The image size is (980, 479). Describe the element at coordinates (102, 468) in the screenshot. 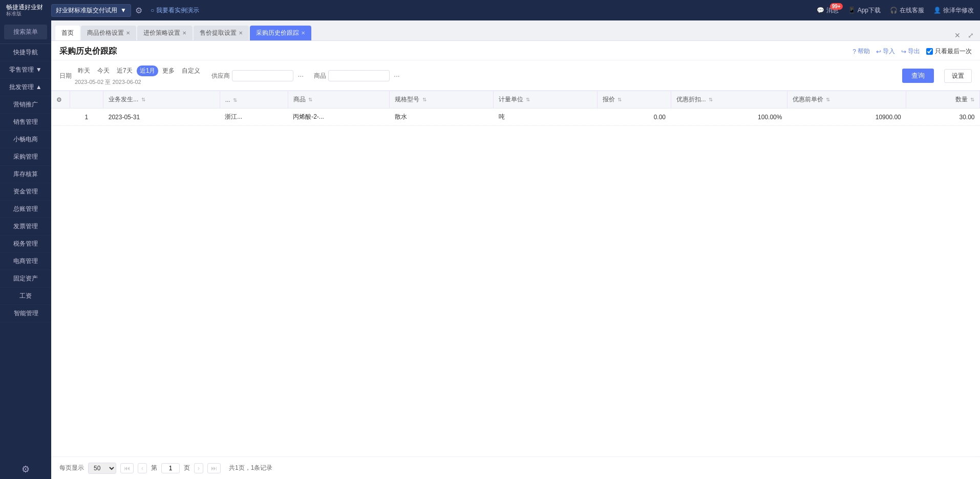

I see `per-page-select: 50 10 20 100` at that location.